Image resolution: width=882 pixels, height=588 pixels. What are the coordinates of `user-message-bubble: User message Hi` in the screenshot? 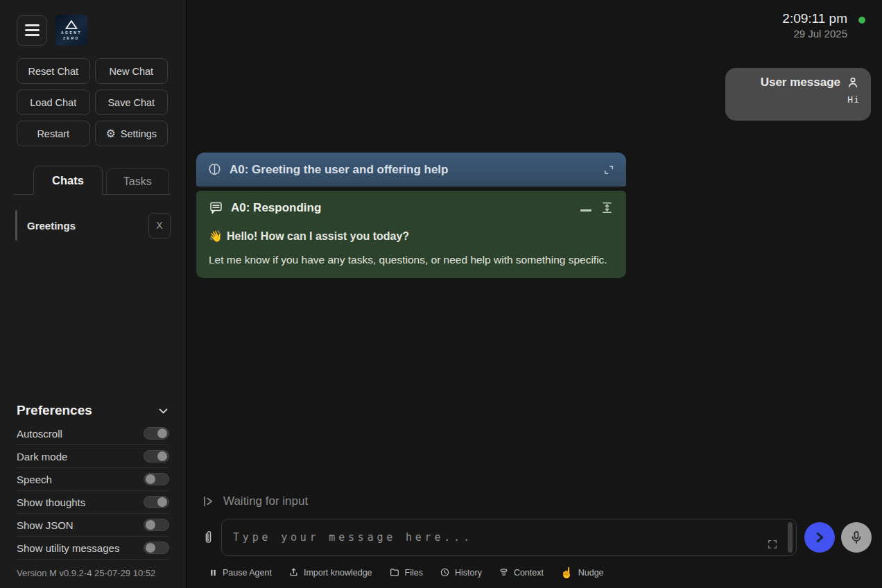 It's located at (798, 94).